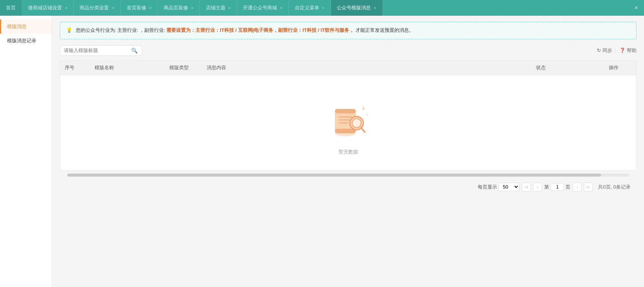  I want to click on tab-shop-theme: 店铺主题 ×, so click(218, 8).